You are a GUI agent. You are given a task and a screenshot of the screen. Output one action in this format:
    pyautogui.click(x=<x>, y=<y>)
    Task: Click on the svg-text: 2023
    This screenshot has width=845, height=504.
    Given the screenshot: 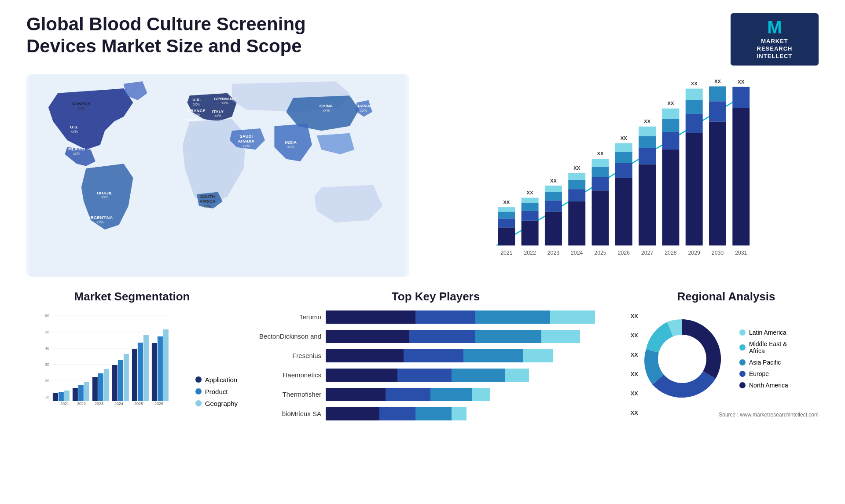 What is the action you would take?
    pyautogui.click(x=554, y=252)
    